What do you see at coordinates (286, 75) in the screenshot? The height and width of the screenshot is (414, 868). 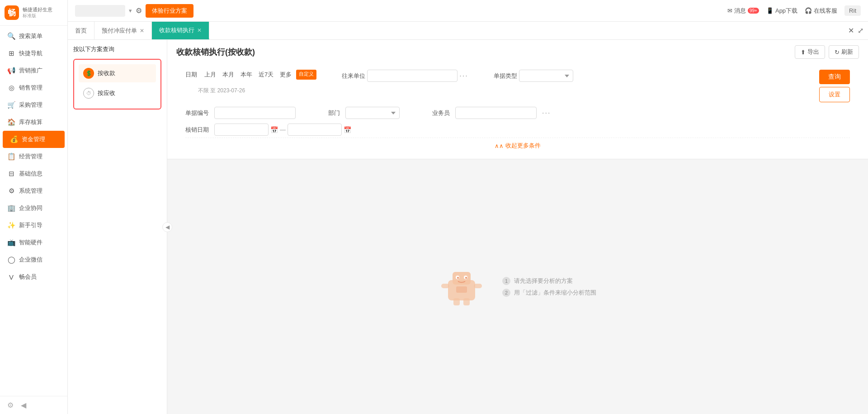 I see `date-more: 更多` at bounding box center [286, 75].